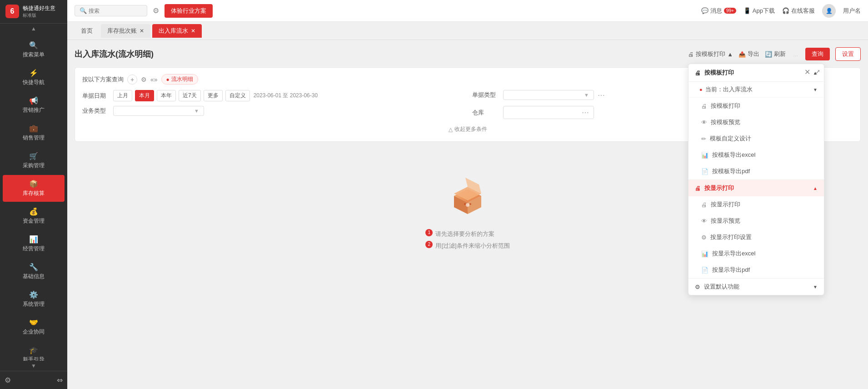 This screenshot has height=389, width=868. I want to click on collapse-label: 收起更多条件, so click(471, 129).